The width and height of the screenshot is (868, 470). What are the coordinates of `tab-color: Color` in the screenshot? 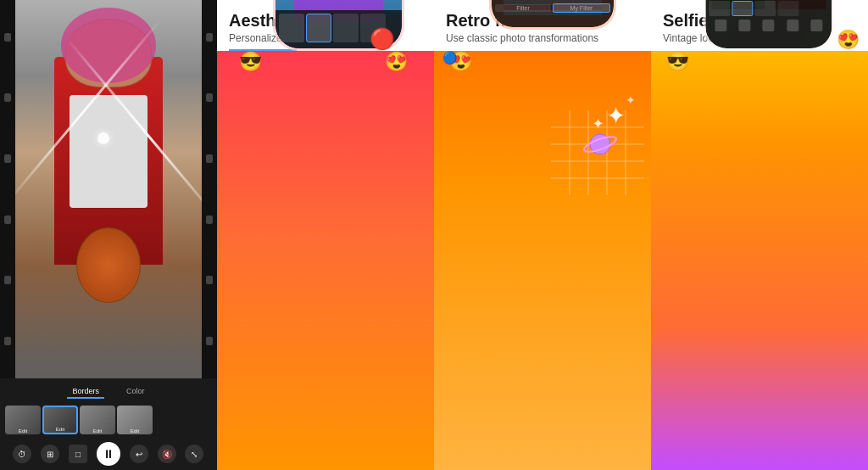 It's located at (136, 392).